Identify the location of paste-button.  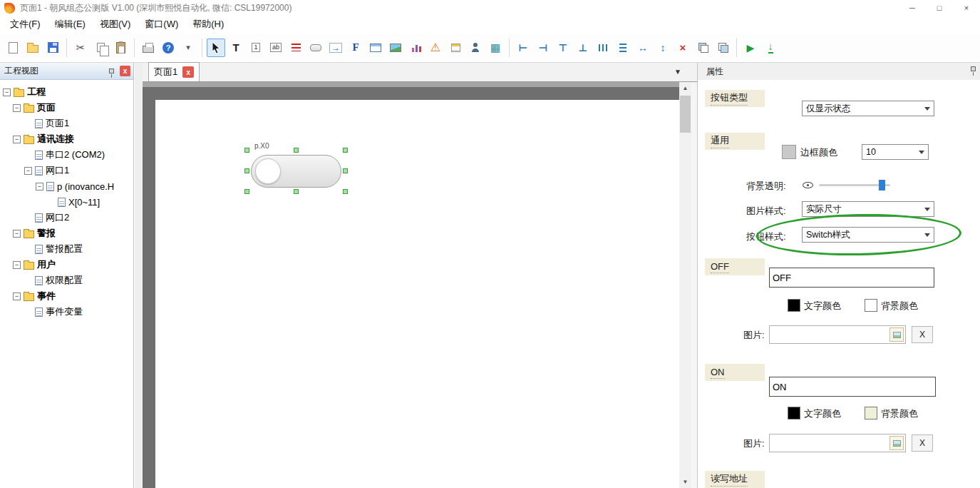
(120, 48).